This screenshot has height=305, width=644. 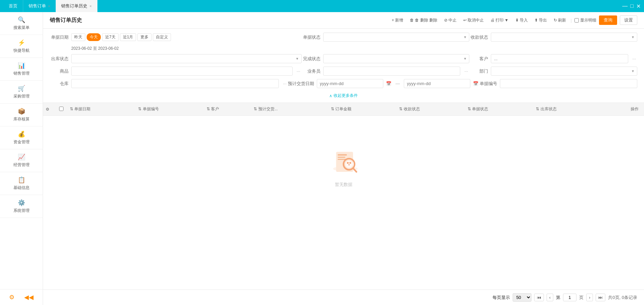 What do you see at coordinates (564, 37) in the screenshot?
I see `receipt-status-select` at bounding box center [564, 37].